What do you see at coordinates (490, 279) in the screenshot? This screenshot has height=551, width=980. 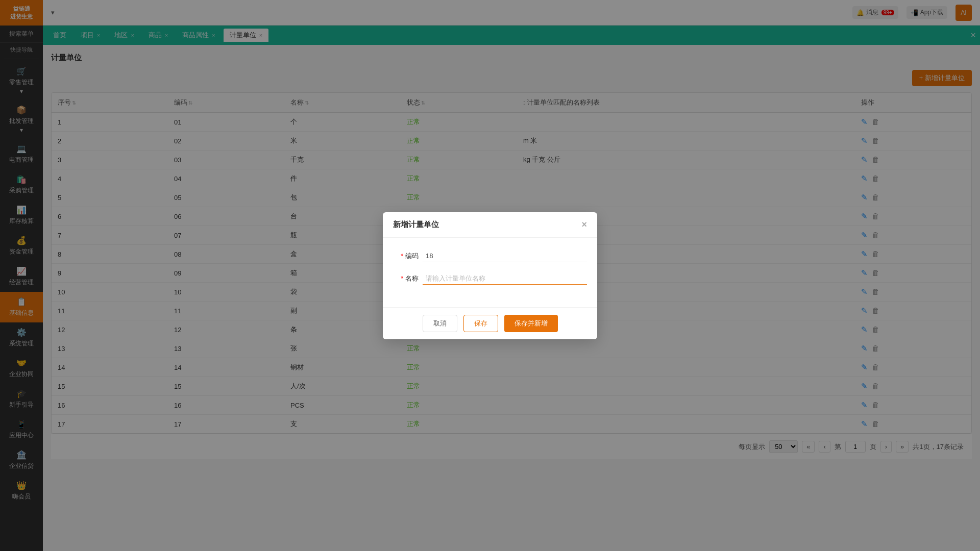 I see `form-row-name: 名称` at bounding box center [490, 279].